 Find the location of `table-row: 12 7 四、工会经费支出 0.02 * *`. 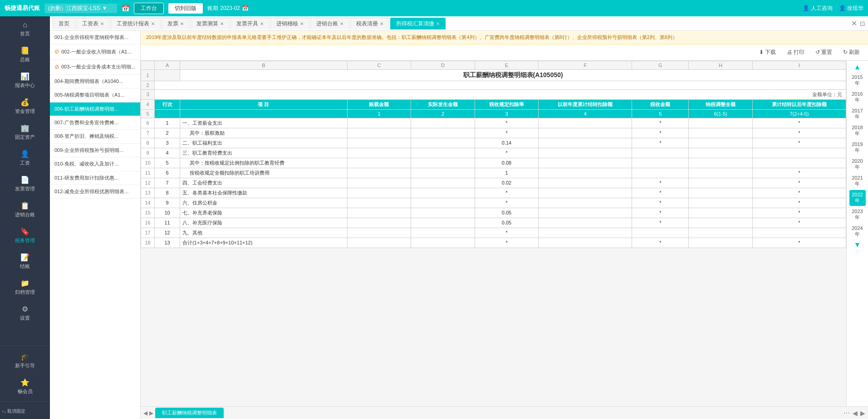

table-row: 12 7 四、工会经费支出 0.02 * * is located at coordinates (494, 183).